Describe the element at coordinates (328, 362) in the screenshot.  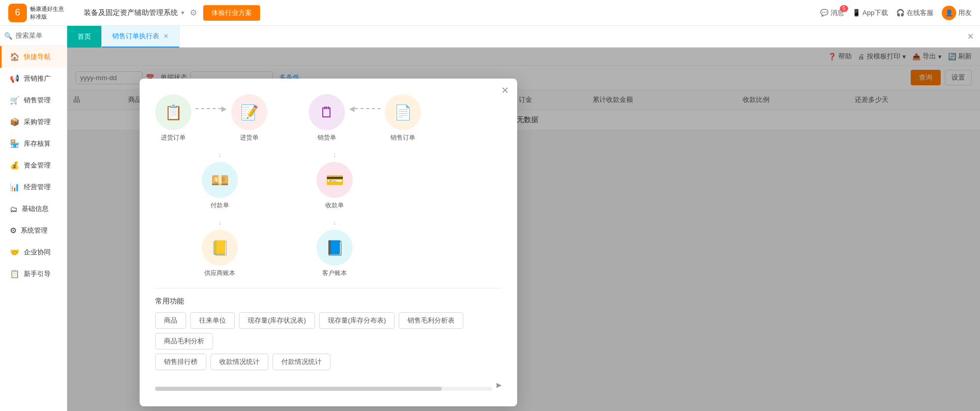
I see `func-buttons-row2: 销售排行榜 收款情况统计 付款情况统计` at that location.